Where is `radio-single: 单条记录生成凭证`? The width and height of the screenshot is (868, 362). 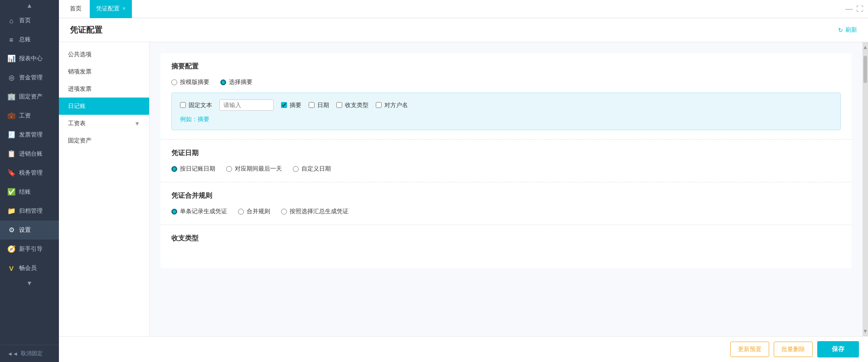 radio-single: 单条记录生成凭证 is located at coordinates (199, 211).